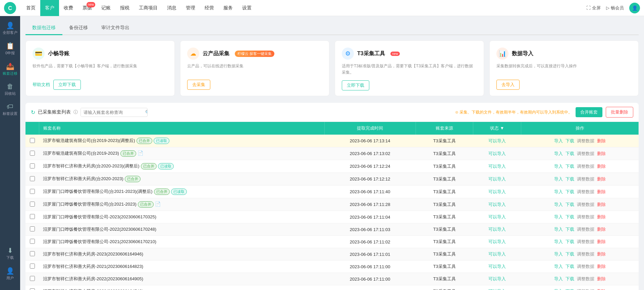 The height and width of the screenshot is (290, 644). What do you see at coordinates (10, 28) in the screenshot?
I see `sidebar-item-0: 👤全部客户` at bounding box center [10, 28].